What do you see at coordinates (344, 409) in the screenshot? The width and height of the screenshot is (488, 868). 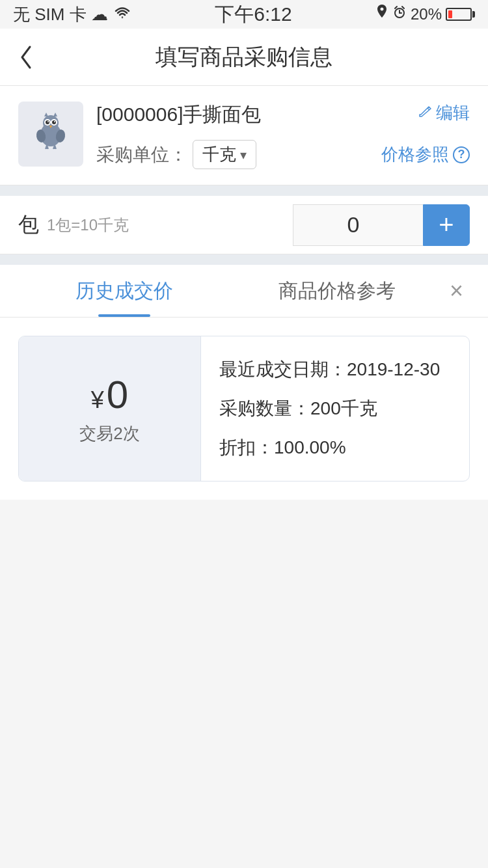 I see `purchase-qty-value: 200千克` at bounding box center [344, 409].